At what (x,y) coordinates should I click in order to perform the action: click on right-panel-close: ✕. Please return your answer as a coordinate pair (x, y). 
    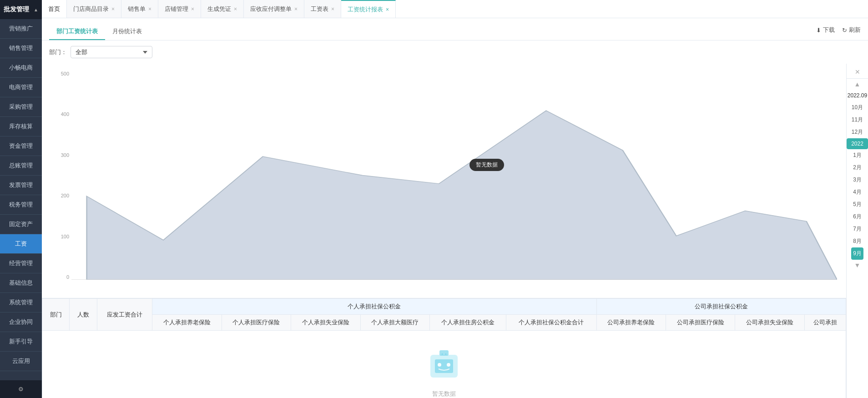
    Looking at the image, I should click on (857, 72).